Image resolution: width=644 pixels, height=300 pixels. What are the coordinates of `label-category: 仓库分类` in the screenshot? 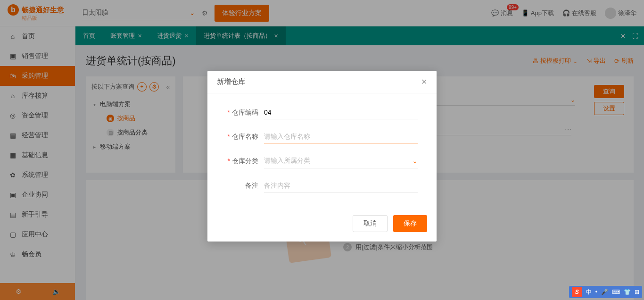 It's located at (245, 161).